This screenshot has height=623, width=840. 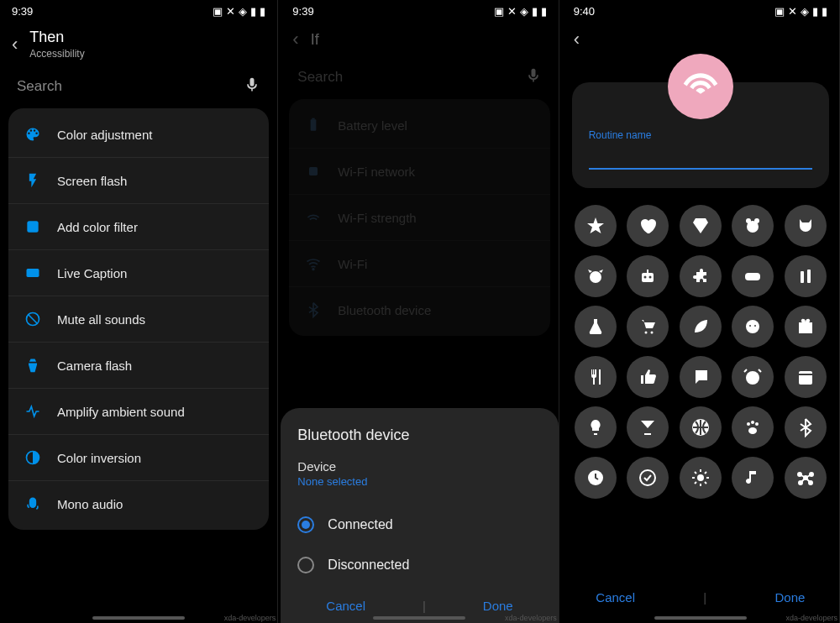 I want to click on gift-icon, so click(x=806, y=327).